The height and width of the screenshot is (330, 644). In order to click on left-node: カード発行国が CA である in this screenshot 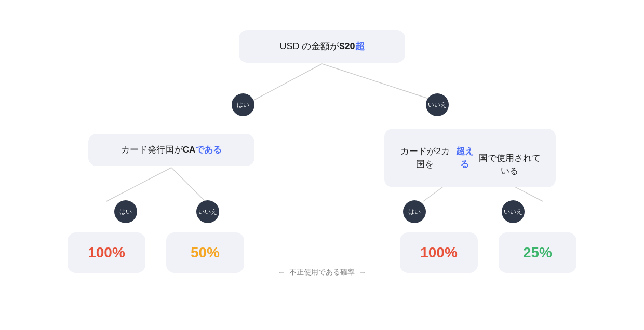, I will do `click(171, 150)`.